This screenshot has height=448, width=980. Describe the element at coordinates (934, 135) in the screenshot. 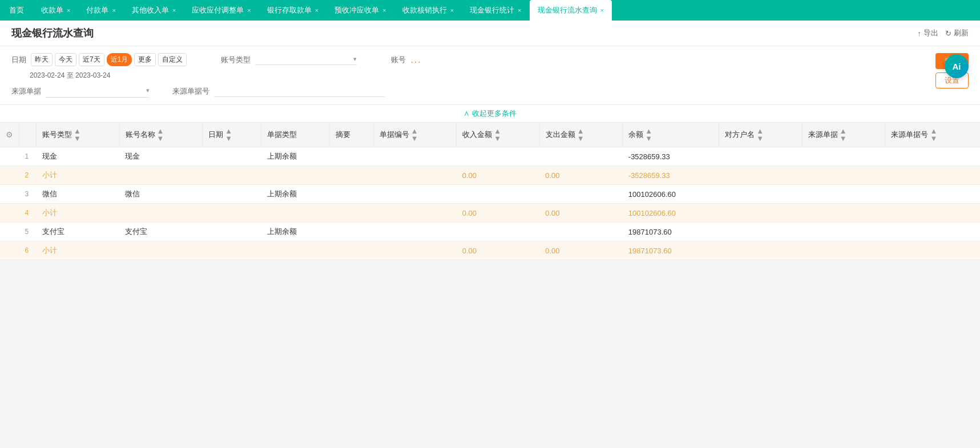

I see `sort-icon-source_doc_num: ▲▼` at that location.